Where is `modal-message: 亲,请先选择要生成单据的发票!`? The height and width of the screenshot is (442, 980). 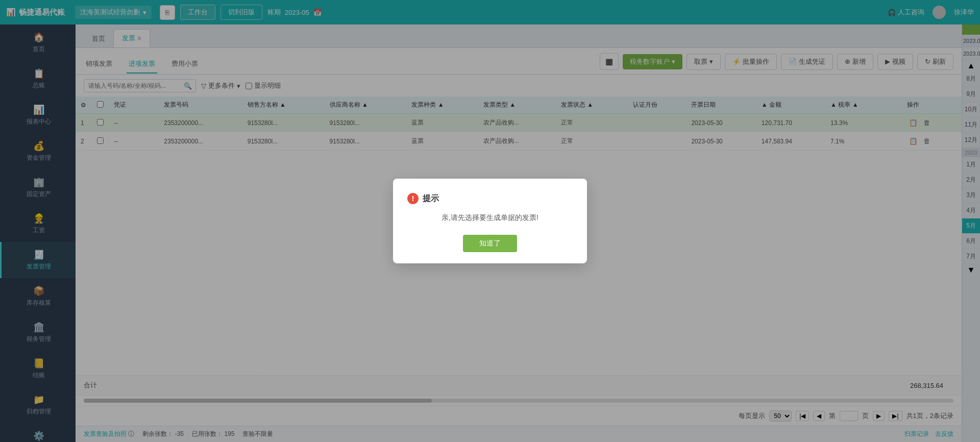 modal-message: 亲,请先选择要生成单据的发票! is located at coordinates (490, 217).